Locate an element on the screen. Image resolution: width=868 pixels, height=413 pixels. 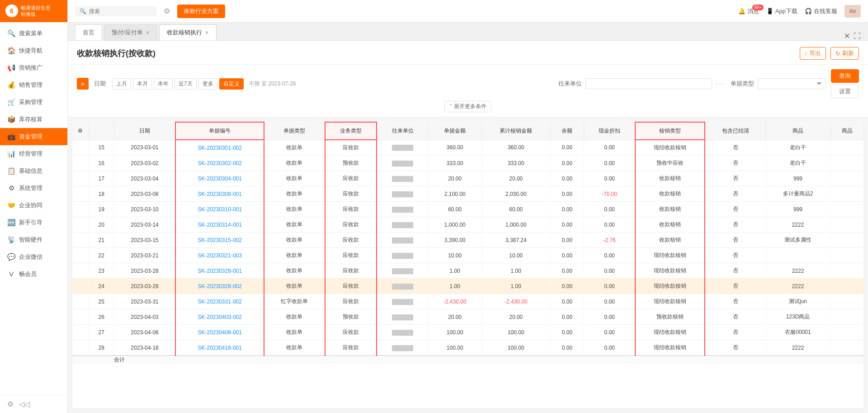
sidebar-item-sales: 💰销售管理 is located at coordinates (33, 85).